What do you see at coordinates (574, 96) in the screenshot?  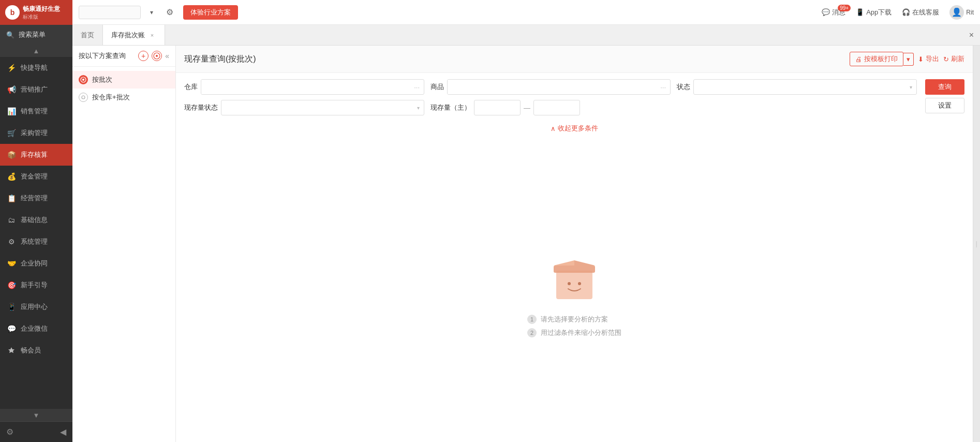 I see `filter-rows-container: 仓库 ··· 商品 ···` at bounding box center [574, 96].